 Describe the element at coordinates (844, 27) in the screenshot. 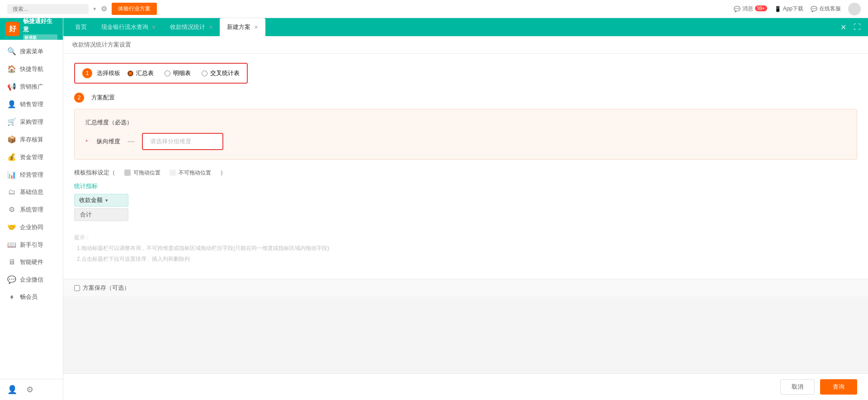

I see `tab-close-all-btn: ✕` at that location.